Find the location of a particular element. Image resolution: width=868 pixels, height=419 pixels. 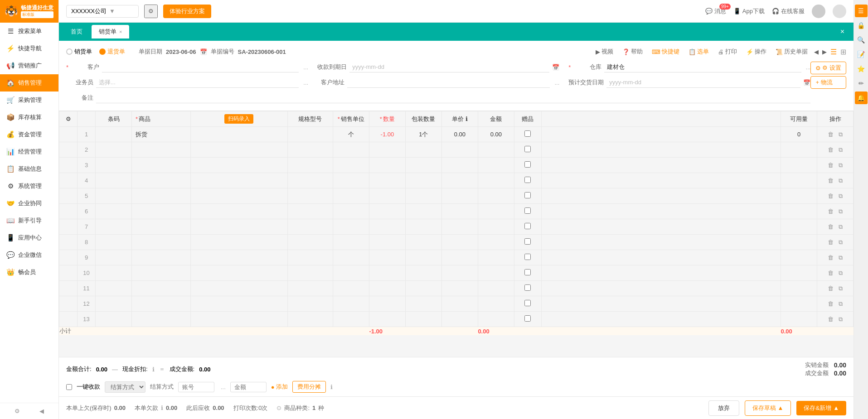

right-tool-search: 🔍 is located at coordinates (861, 40).